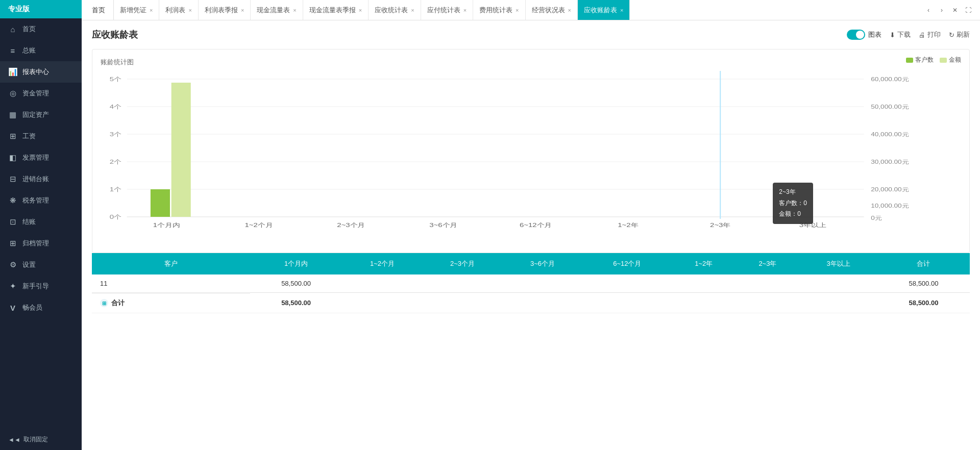  I want to click on y-right-10k: 10,000.00元, so click(890, 206).